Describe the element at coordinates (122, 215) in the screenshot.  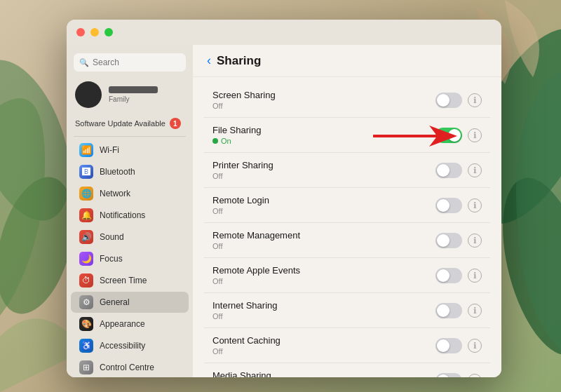
I see `sidebar-item-label-notifications: Notifications` at that location.